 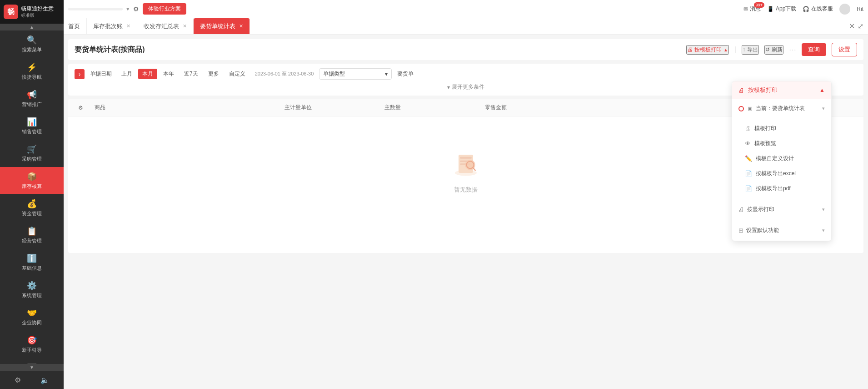 I want to click on search-nav-icon: 🔍, so click(x=32, y=40).